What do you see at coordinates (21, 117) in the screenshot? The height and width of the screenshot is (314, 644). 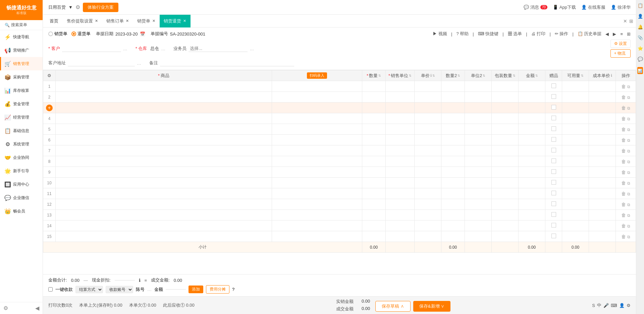 I see `sidebar-item-operations: 📈 经营管理` at bounding box center [21, 117].